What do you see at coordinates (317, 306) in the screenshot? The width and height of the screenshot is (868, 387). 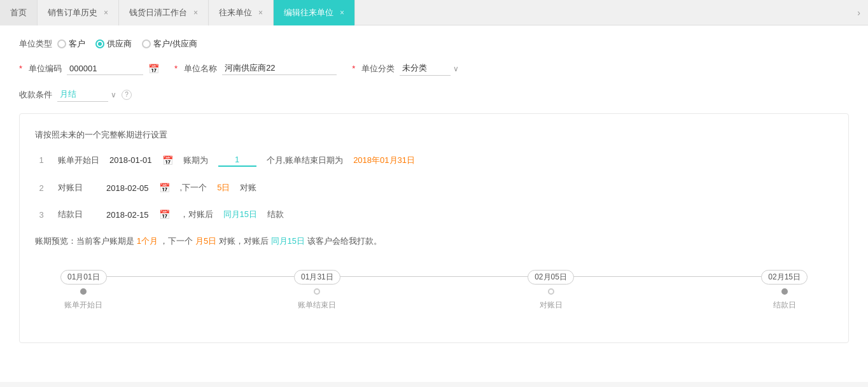 I see `timeline-label-2: 账单结束日` at bounding box center [317, 306].